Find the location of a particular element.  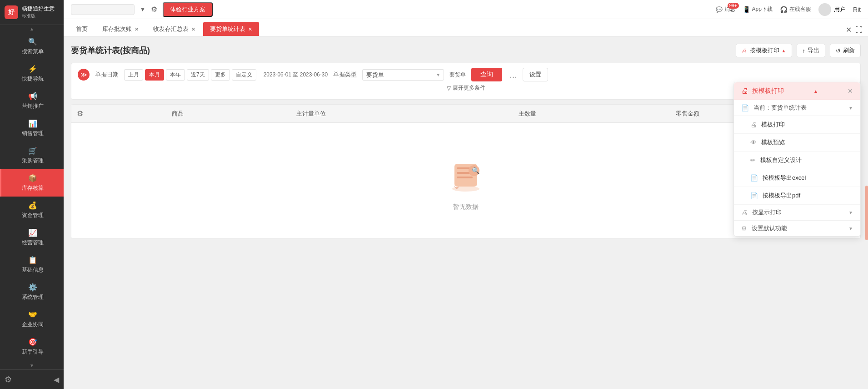

sidebar-item-label: 系统管理 is located at coordinates (33, 298).